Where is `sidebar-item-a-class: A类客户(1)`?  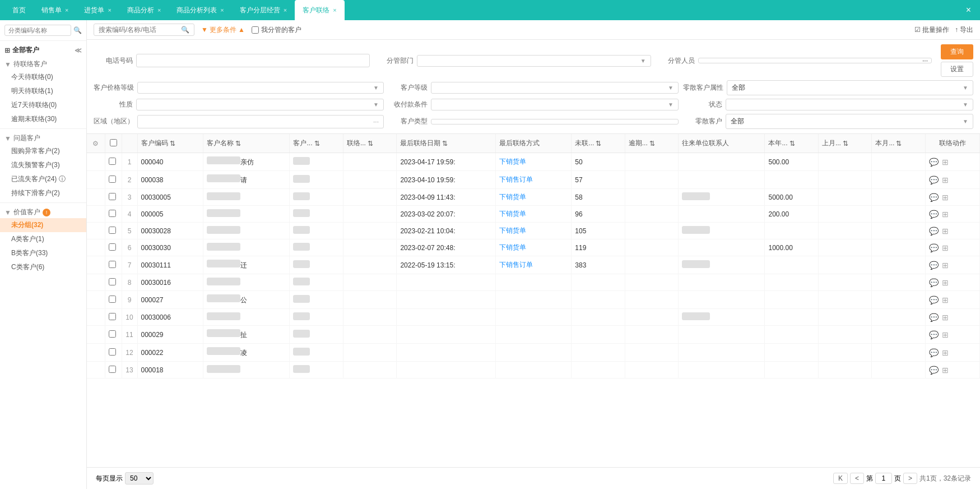 sidebar-item-a-class: A类客户(1) is located at coordinates (43, 239).